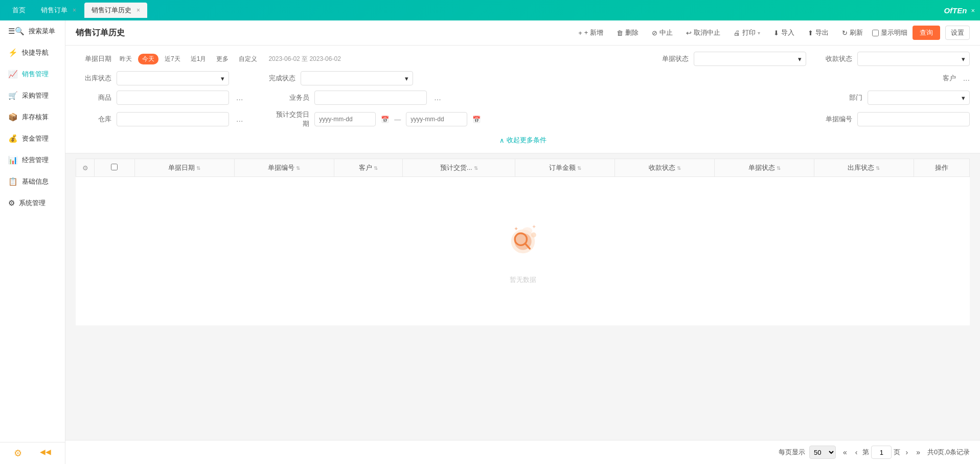 This screenshot has height=464, width=980. Describe the element at coordinates (456, 168) in the screenshot. I see `th-expected-delivery-label: 预计交货...` at that location.